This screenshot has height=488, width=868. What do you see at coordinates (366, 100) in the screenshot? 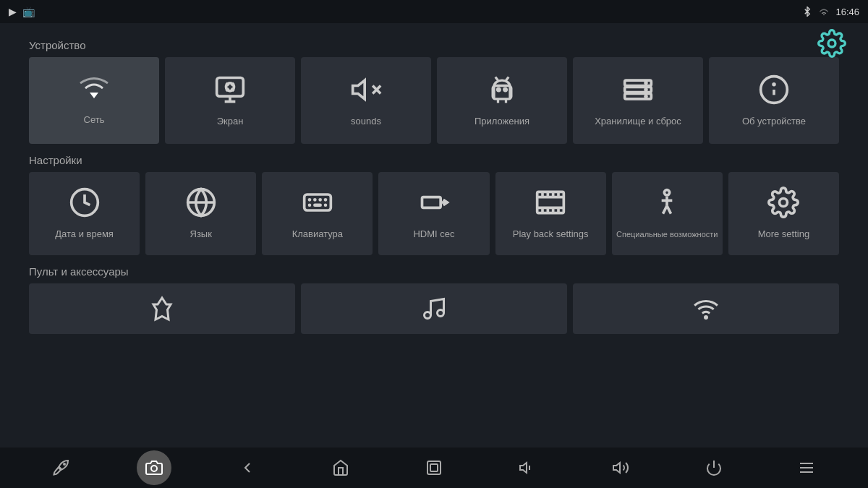
I see `sounds-card: sounds` at bounding box center [366, 100].